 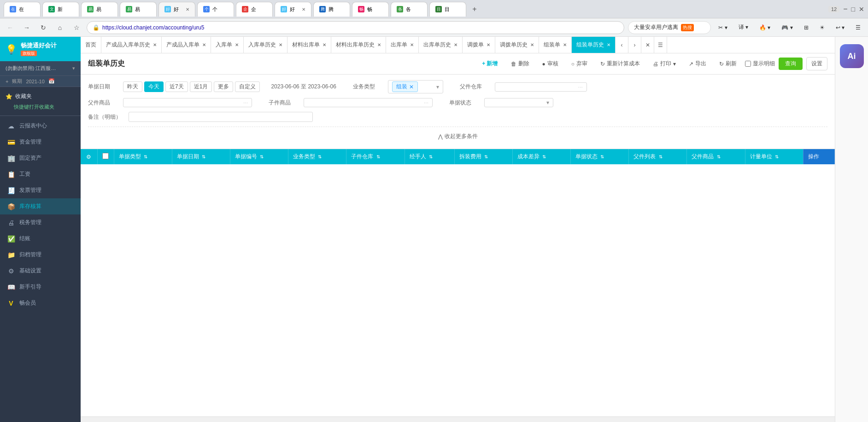 What do you see at coordinates (154, 87) in the screenshot?
I see `date-btn-today: 今天` at bounding box center [154, 87].